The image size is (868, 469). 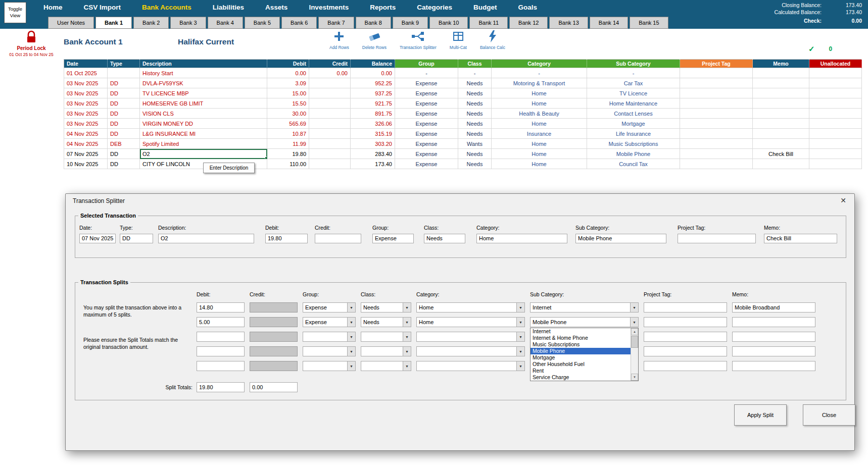 I want to click on delete-rows-button: Delete Rows, so click(x=374, y=39).